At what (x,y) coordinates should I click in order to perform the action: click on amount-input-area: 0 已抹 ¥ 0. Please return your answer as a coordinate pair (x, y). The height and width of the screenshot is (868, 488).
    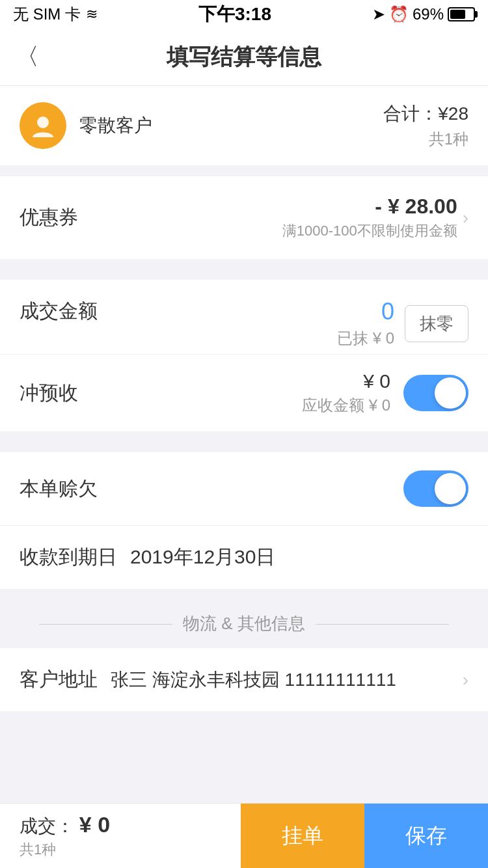
    Looking at the image, I should click on (366, 323).